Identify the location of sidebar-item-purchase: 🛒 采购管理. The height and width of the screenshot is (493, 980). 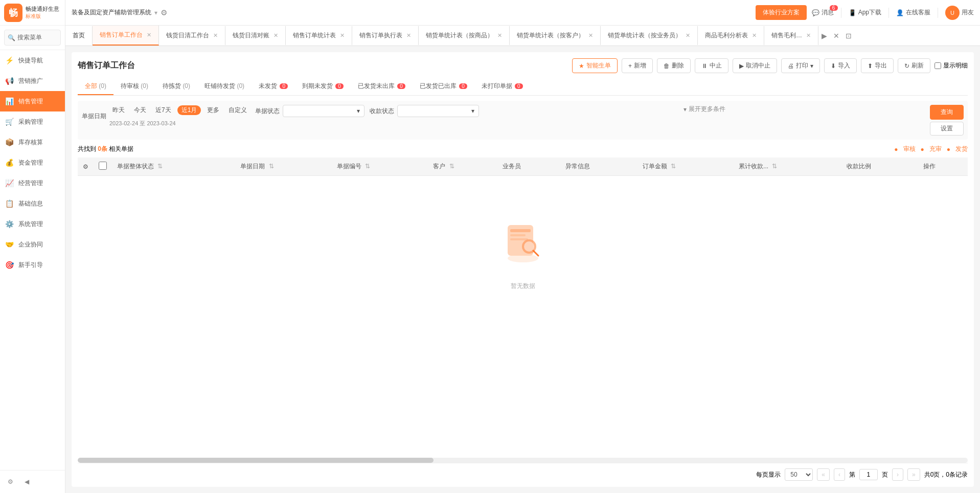
(33, 122).